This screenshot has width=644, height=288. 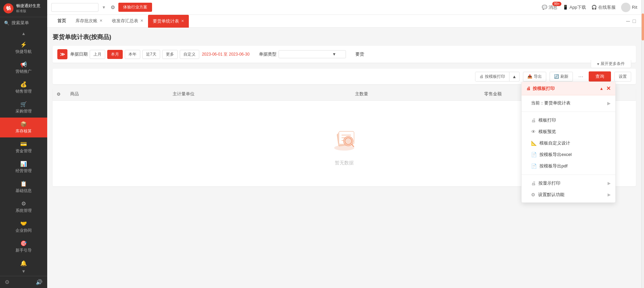 I want to click on maximize-icon: □, so click(x=634, y=21).